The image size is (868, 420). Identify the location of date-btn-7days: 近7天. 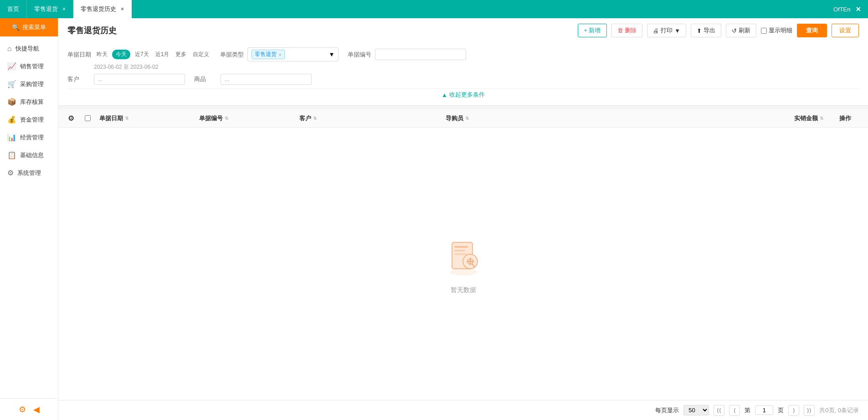
(142, 55).